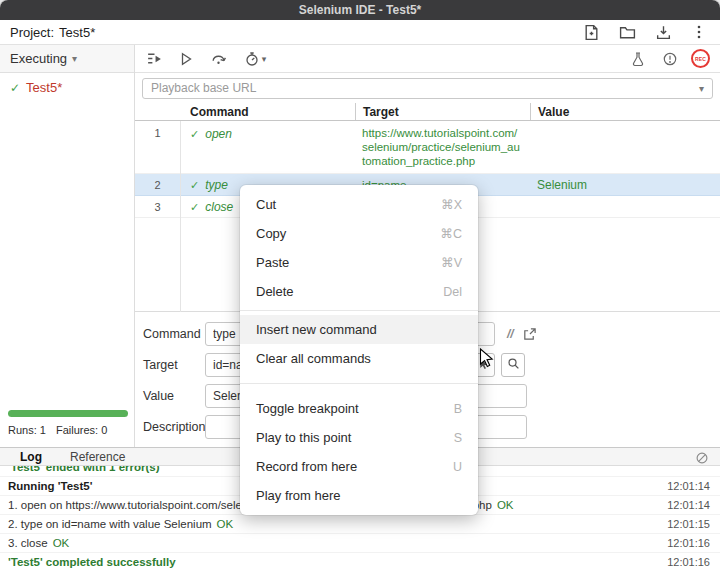 This screenshot has width=720, height=571. I want to click on step-over-icon, so click(218, 58).